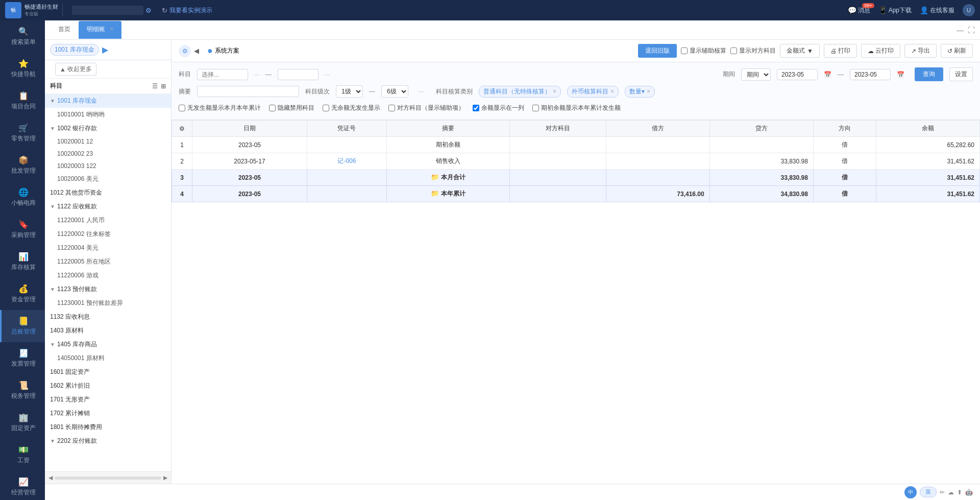  I want to click on tree-scroll-left: ◀, so click(51, 478).